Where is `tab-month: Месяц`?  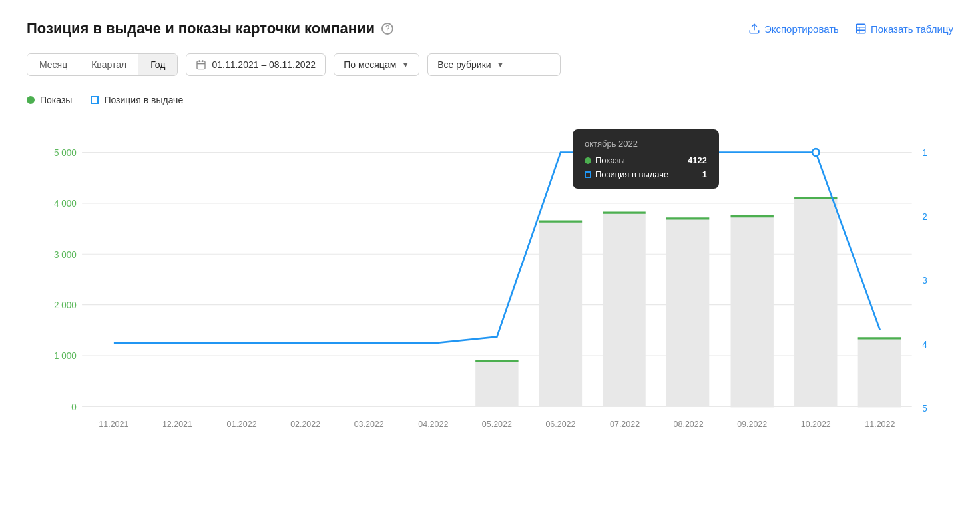 tab-month: Месяц is located at coordinates (53, 65).